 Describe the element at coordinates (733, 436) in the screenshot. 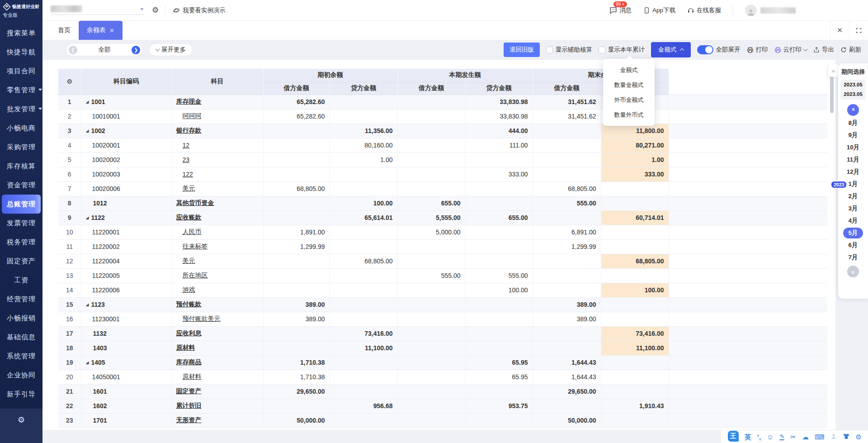

I see `ime-logo: 王` at that location.